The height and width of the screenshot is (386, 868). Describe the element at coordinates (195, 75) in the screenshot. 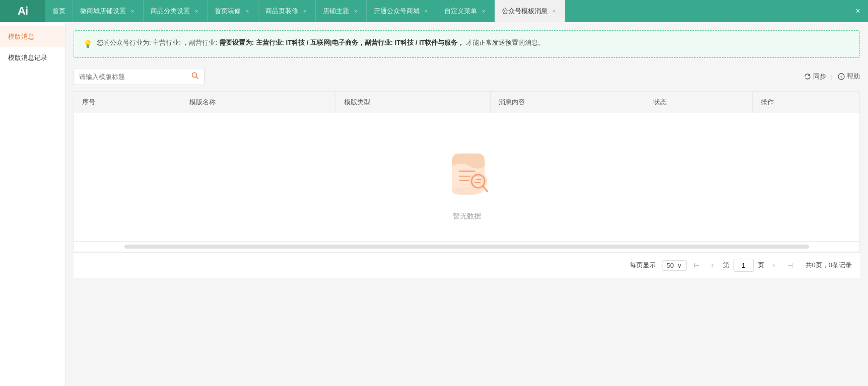

I see `search-icon` at that location.